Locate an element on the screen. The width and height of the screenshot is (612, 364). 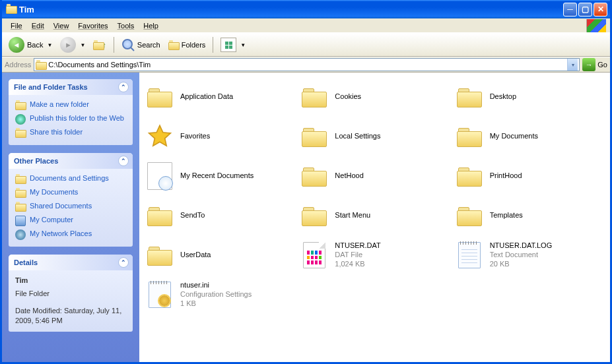
close-button: ✕ is located at coordinates (601, 9).